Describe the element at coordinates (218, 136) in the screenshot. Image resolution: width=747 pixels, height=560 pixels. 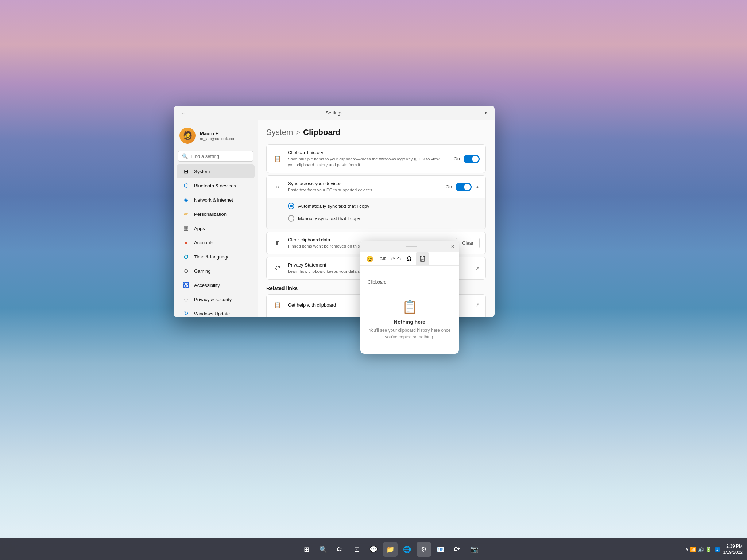
I see `user-info: Mauro H. m_lab@outlook.com` at that location.